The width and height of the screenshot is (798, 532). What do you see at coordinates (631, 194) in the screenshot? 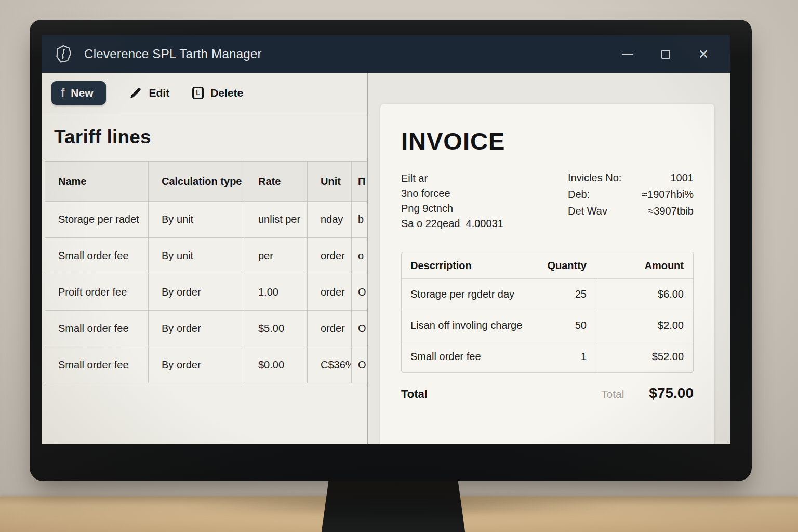
I see `invoice-date-row: Deb: ≈1907hbi%` at bounding box center [631, 194].